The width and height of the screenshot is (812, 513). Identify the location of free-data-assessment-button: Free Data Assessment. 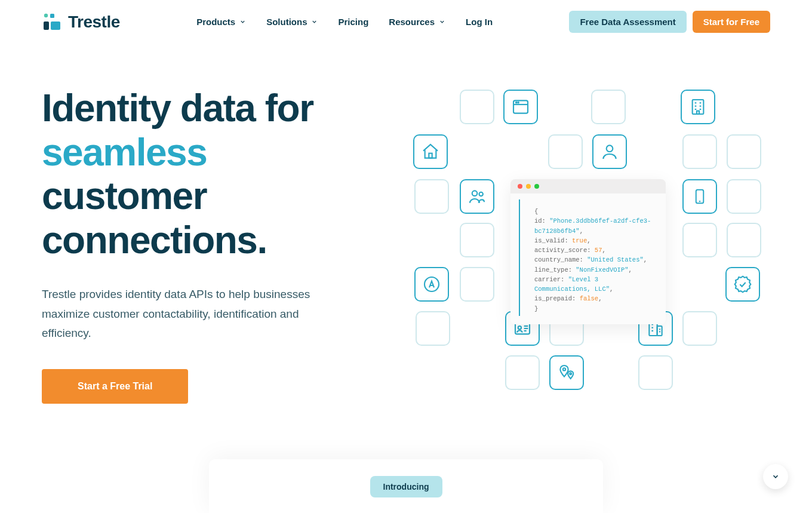
(628, 21).